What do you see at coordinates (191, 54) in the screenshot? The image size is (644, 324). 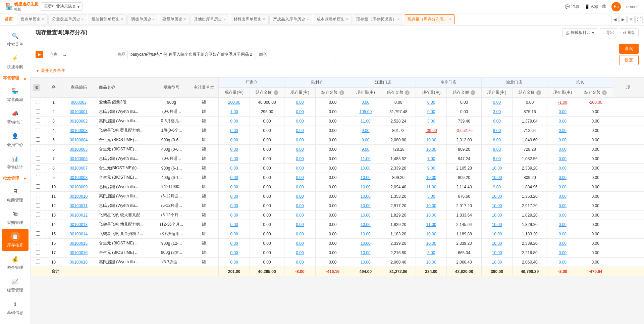 I see `goods-input` at bounding box center [191, 54].